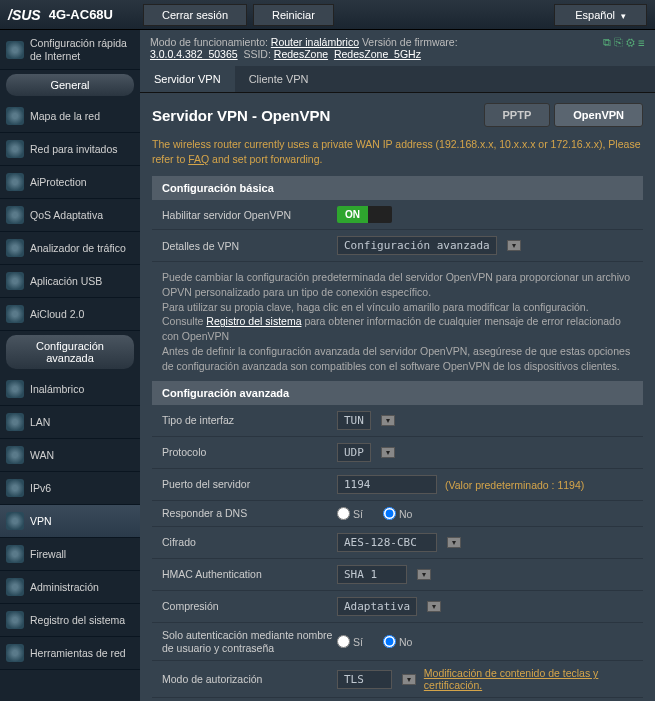 This screenshot has height=701, width=655. I want to click on firewall-icon, so click(15, 554).